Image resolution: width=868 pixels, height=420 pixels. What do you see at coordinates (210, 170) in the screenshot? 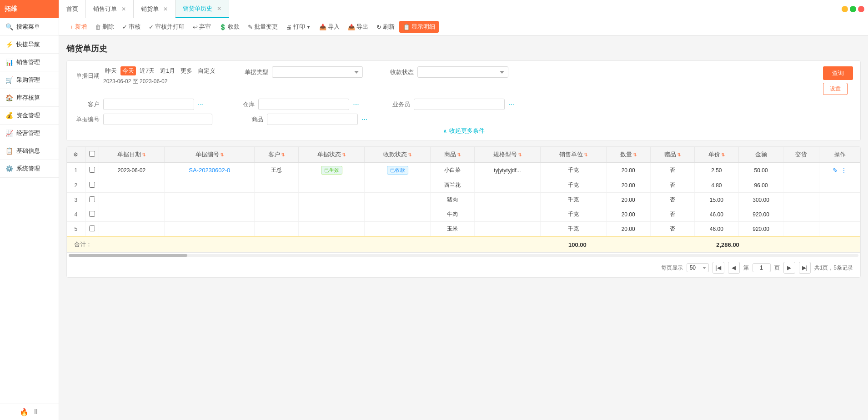
I see `cell-doc-no-0: SA-20230602-0` at bounding box center [210, 170].